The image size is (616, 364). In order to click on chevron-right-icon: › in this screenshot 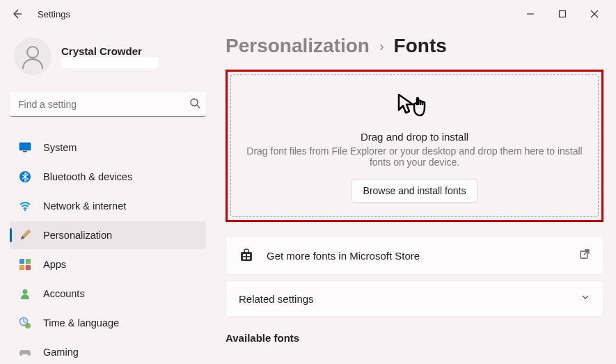, I will do `click(381, 46)`.